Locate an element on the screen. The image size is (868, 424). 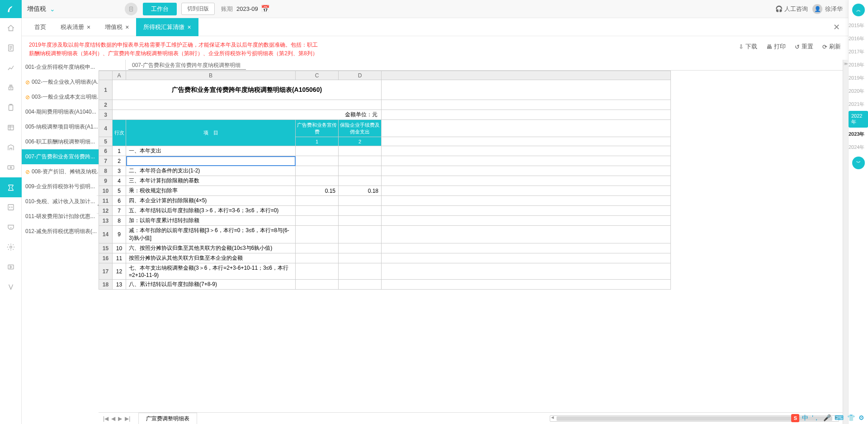
year-item: 2022年 is located at coordinates (858, 119).